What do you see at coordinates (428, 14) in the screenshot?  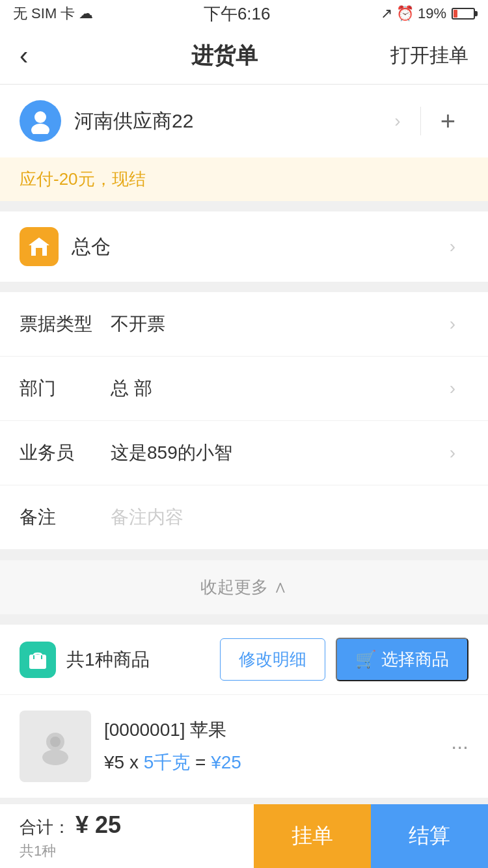 I see `status-bar-right: ↗ ⏰ 19%` at bounding box center [428, 14].